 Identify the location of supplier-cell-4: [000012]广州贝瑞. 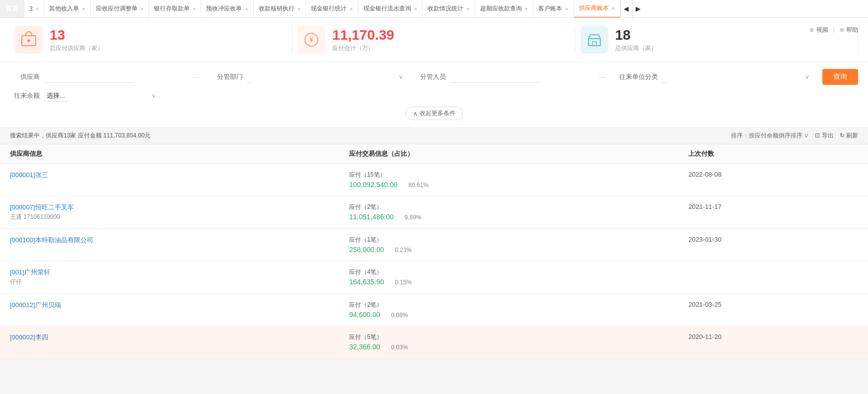
(180, 305).